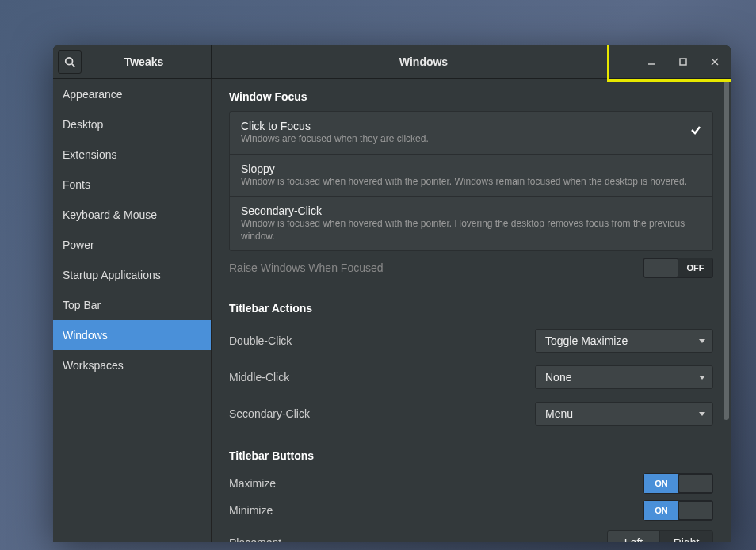  What do you see at coordinates (471, 414) in the screenshot?
I see `secondary-click-row: Secondary-Click Menu` at bounding box center [471, 414].